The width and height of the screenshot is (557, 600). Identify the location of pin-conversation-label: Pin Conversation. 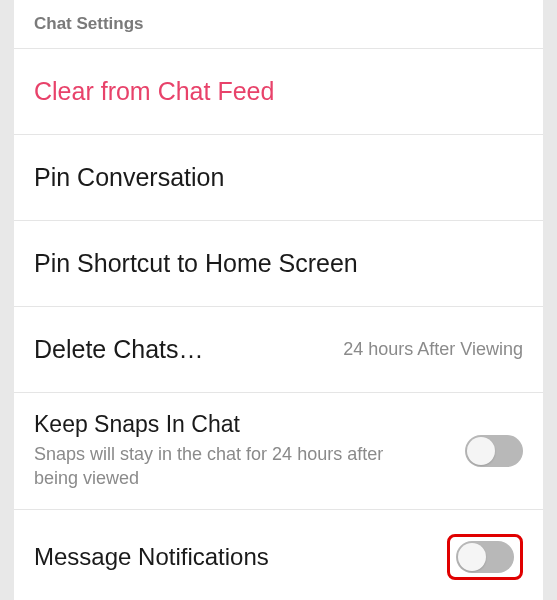
(129, 178).